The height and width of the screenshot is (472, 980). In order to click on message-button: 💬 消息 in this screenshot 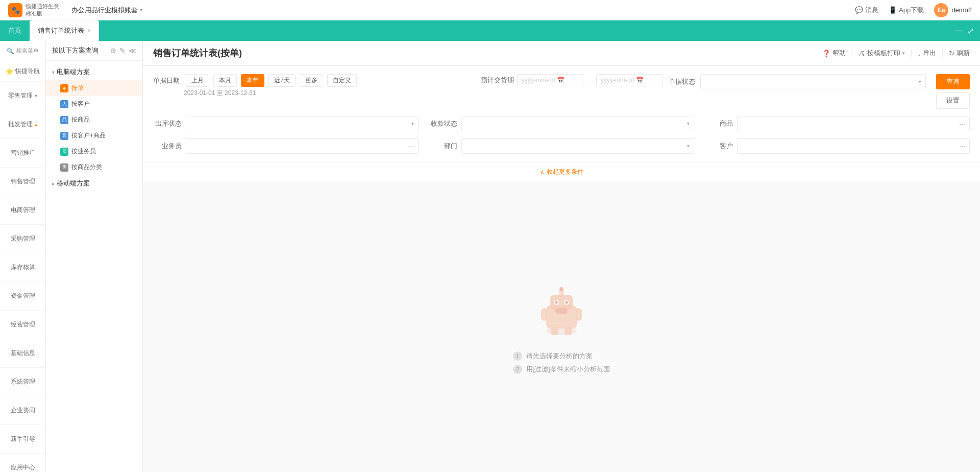, I will do `click(867, 10)`.